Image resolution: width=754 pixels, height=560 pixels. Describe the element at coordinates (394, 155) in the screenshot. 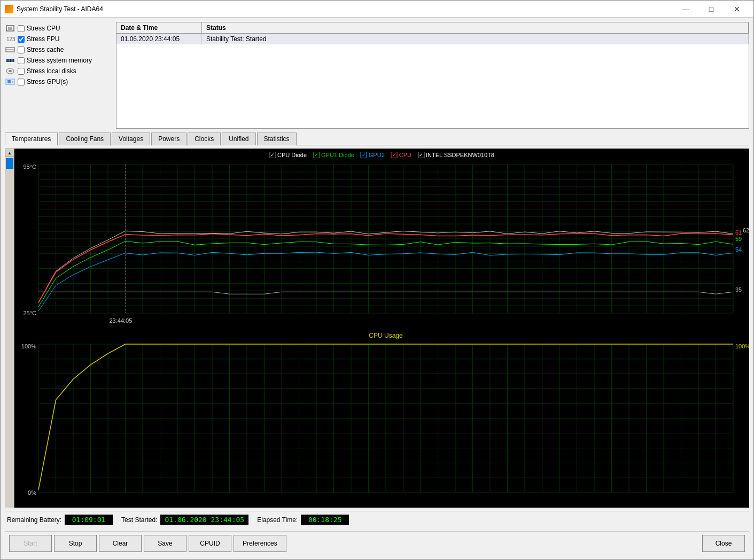

I see `legend-cpu-check: ✓` at that location.